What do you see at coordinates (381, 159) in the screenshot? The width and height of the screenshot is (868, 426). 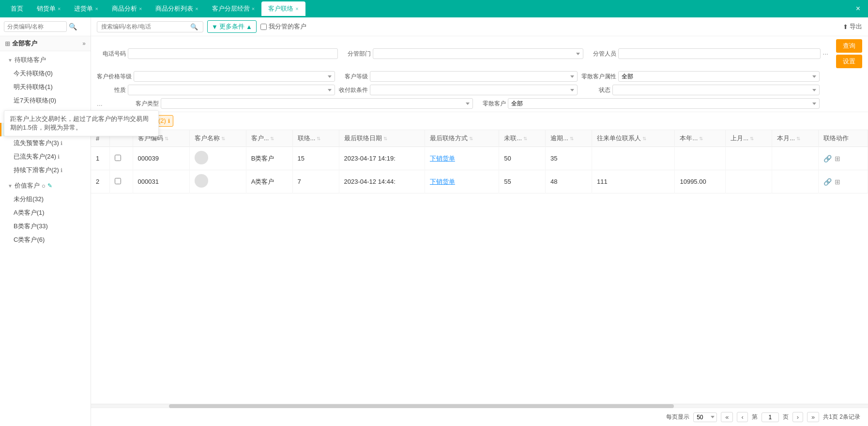 I see `cell-last-date: 2023-04-17 14:19:` at bounding box center [381, 159].